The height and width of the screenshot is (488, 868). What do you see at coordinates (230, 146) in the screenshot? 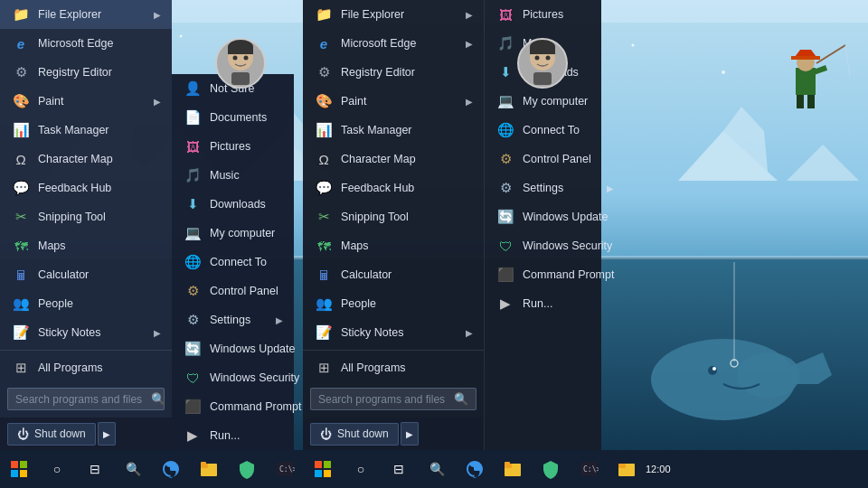
I see `pics-label: Pictures` at bounding box center [230, 146].